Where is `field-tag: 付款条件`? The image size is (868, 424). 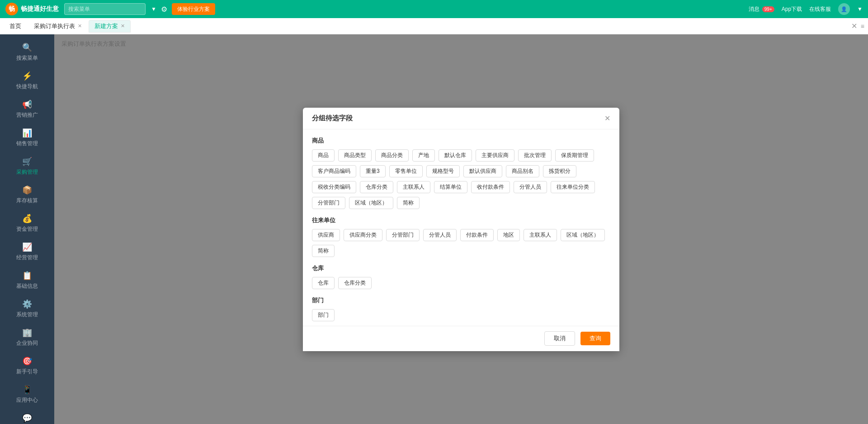
field-tag: 付款条件 is located at coordinates (477, 235).